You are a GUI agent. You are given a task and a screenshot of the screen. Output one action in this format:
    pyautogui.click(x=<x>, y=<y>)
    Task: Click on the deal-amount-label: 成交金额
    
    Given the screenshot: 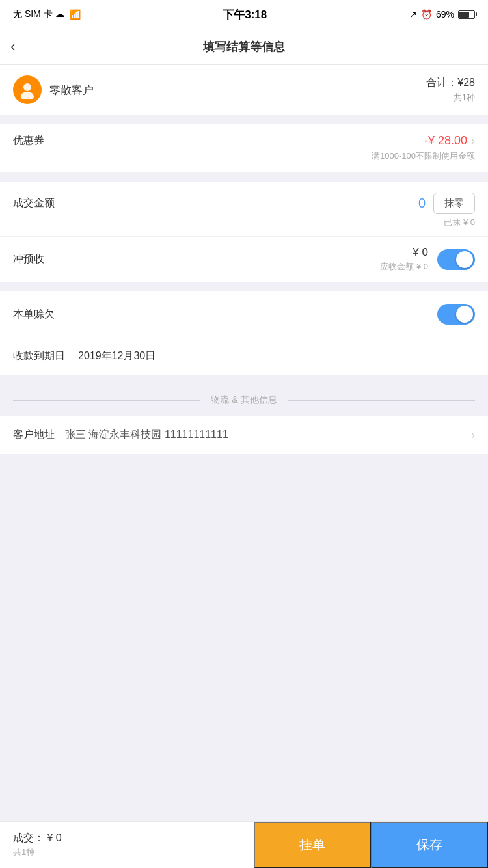 What is the action you would take?
    pyautogui.click(x=34, y=203)
    